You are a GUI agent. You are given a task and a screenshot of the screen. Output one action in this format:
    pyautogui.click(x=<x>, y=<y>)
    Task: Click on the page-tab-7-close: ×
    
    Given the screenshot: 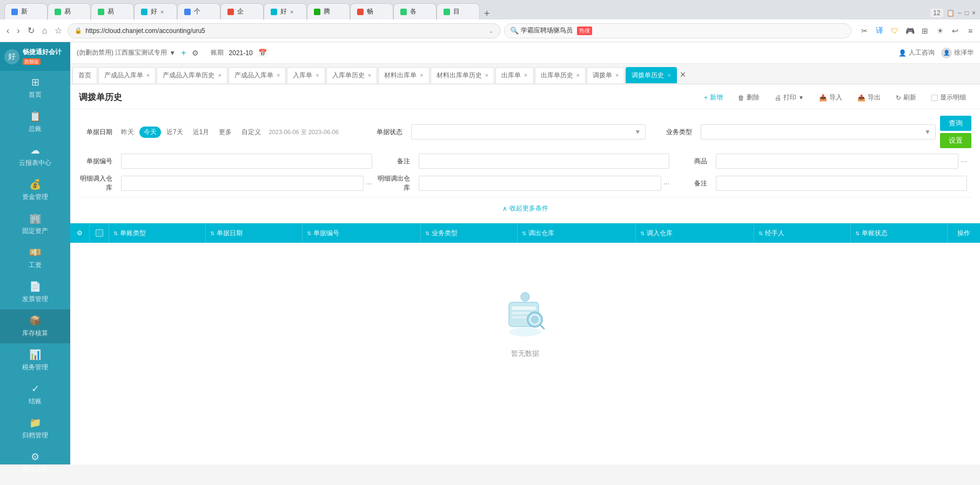 What is the action you would take?
    pyautogui.click(x=487, y=75)
    